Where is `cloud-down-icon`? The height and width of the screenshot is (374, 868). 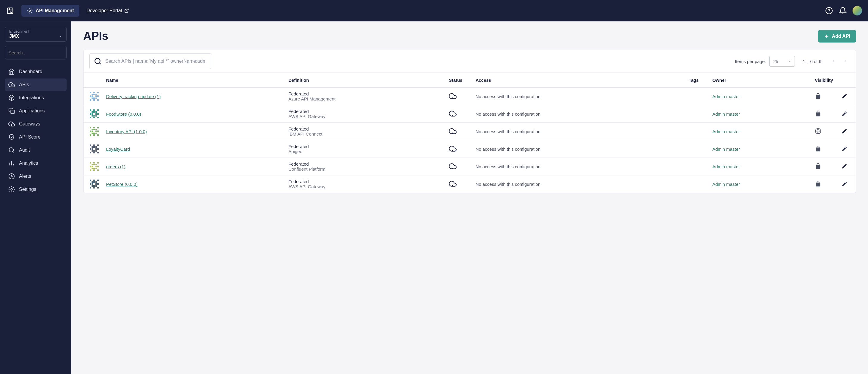
cloud-down-icon is located at coordinates (11, 124).